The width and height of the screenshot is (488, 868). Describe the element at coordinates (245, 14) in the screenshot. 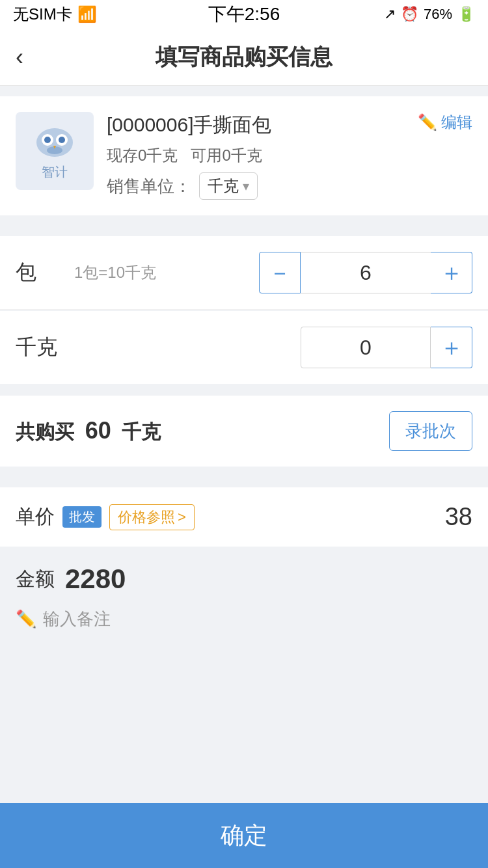

I see `status-bar-time: 下午2:56` at that location.